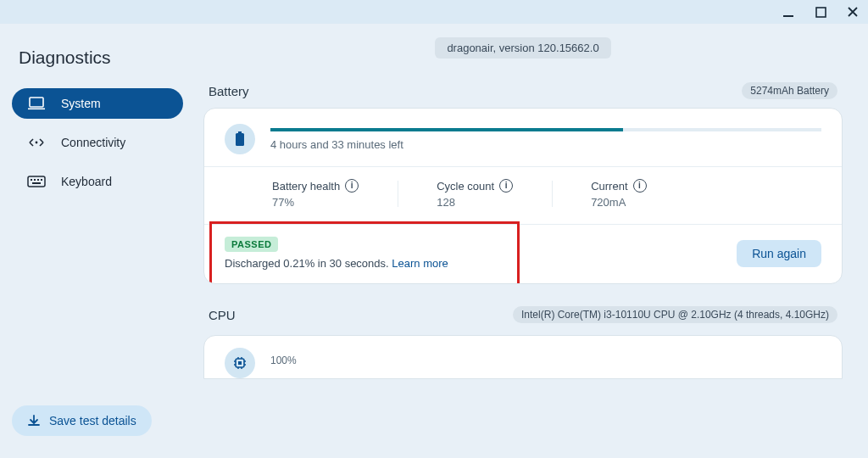  I want to click on minimize-button, so click(788, 12).